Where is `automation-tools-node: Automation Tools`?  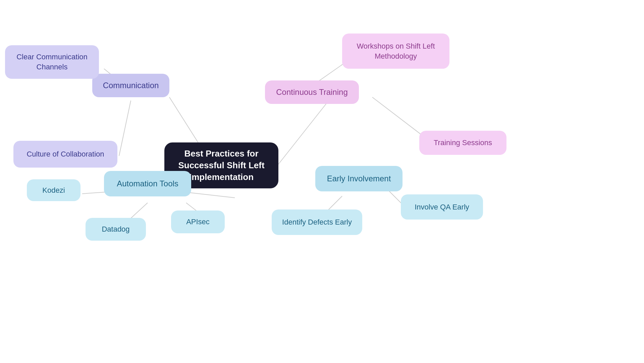 automation-tools-node: Automation Tools is located at coordinates (148, 184).